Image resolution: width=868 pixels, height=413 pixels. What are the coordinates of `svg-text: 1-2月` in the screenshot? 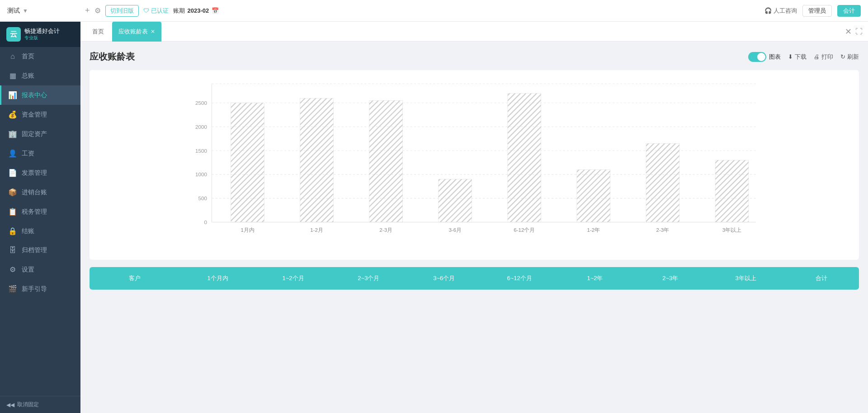 It's located at (316, 230).